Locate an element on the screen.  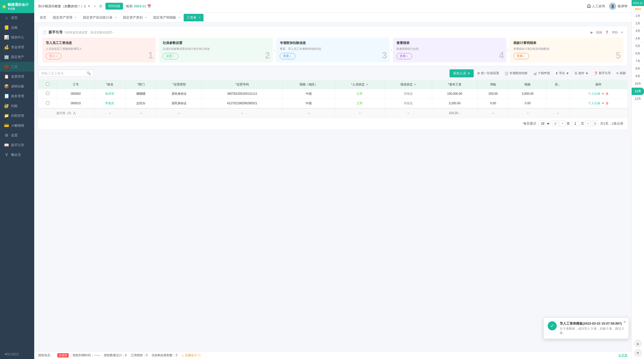
first-page-btn: ⟨⟨ is located at coordinates (555, 124).